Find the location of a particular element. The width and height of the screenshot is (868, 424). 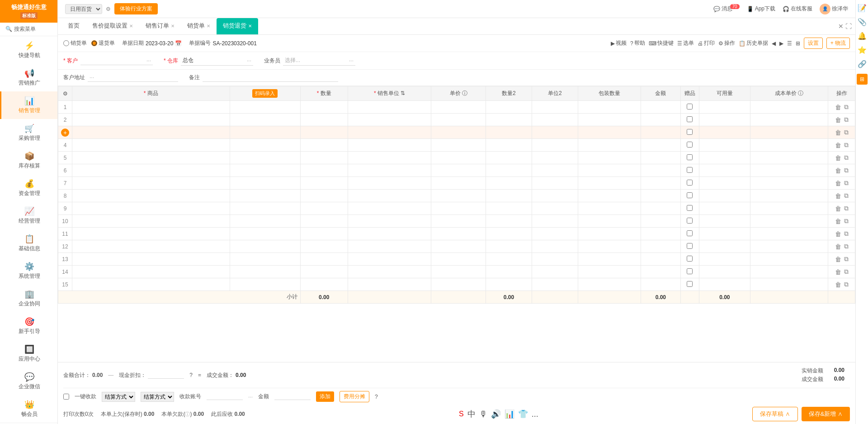

sidebar-item-sales: 📊 销售管理 is located at coordinates (29, 105).